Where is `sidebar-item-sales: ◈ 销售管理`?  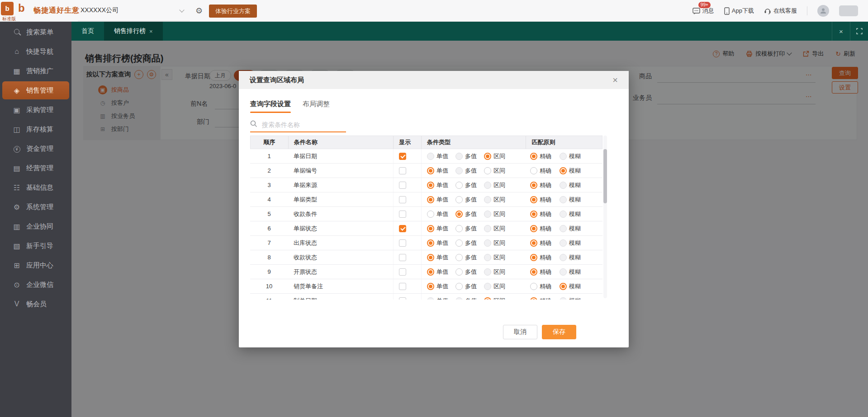 sidebar-item-sales: ◈ 销售管理 is located at coordinates (36, 90).